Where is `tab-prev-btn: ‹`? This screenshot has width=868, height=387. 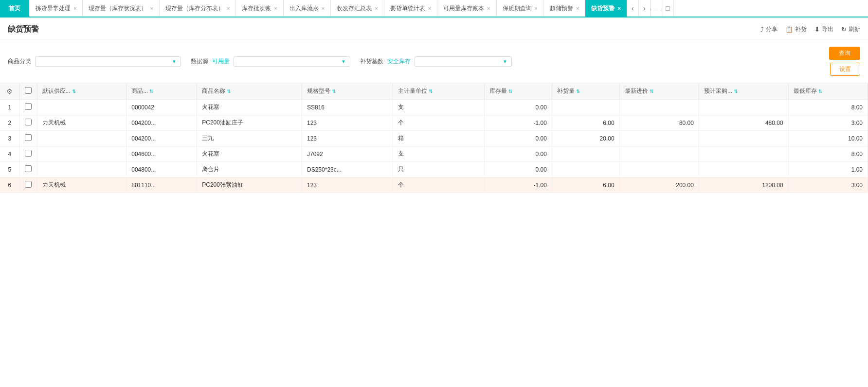 tab-prev-btn: ‹ is located at coordinates (633, 9).